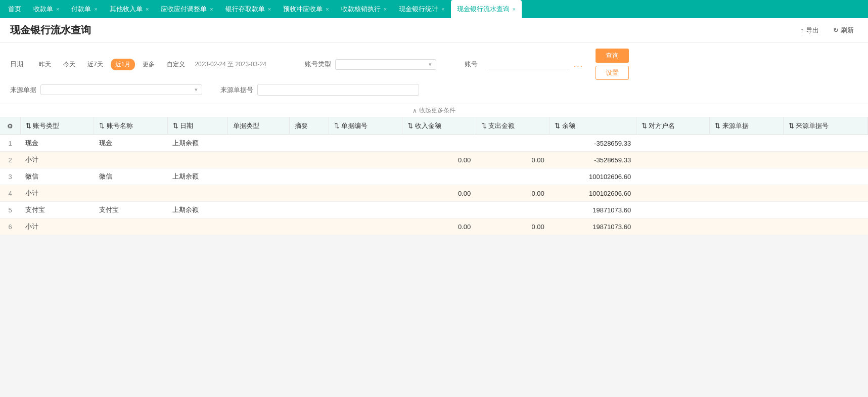 This screenshot has height=397, width=868. I want to click on col-account-type: ⇅ 账号类型, so click(57, 126).